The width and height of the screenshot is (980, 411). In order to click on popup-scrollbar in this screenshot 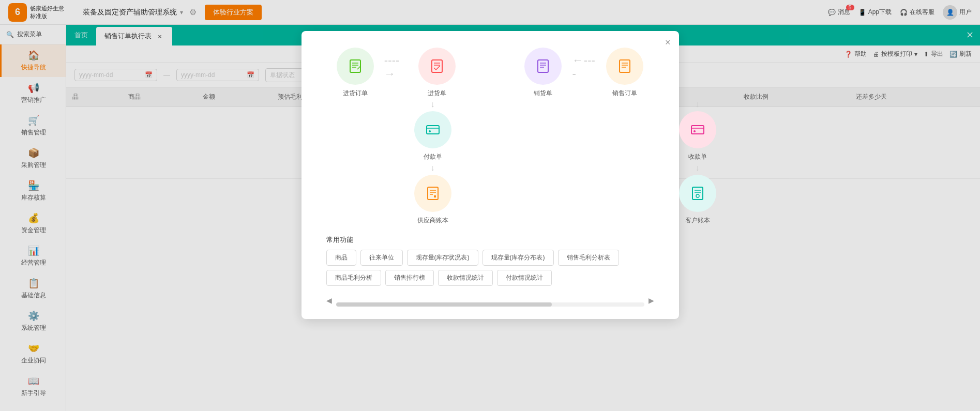, I will do `click(490, 305)`.